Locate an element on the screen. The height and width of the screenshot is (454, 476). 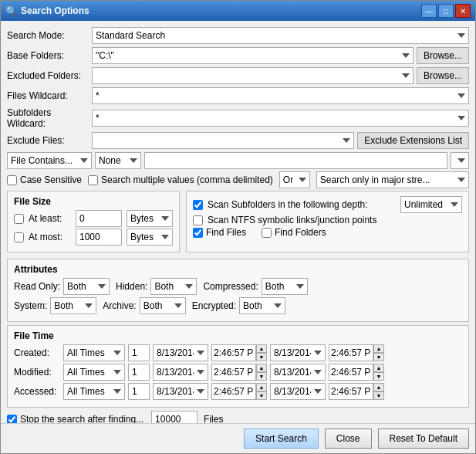
created-date1-select: 8/13/2014 is located at coordinates (181, 353).